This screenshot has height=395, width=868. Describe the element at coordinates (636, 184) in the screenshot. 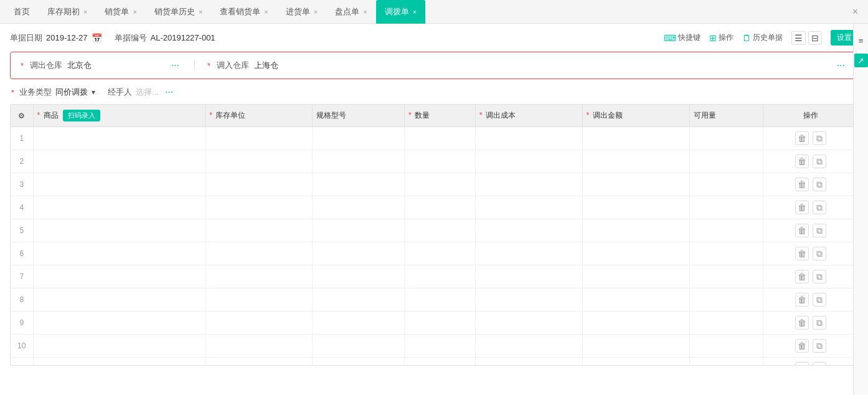

I see `row-3-amount` at that location.